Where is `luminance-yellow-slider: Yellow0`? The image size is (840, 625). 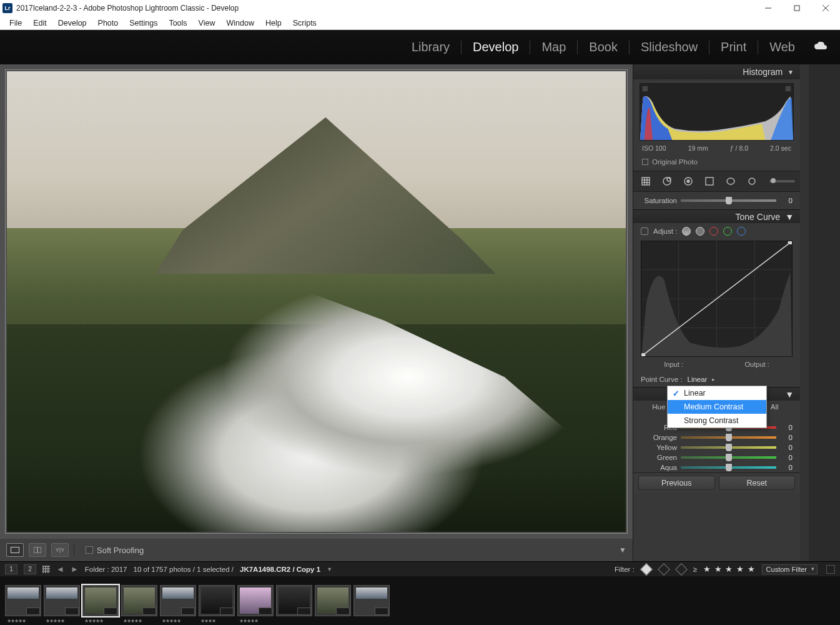 luminance-yellow-slider: Yellow0 is located at coordinates (717, 448).